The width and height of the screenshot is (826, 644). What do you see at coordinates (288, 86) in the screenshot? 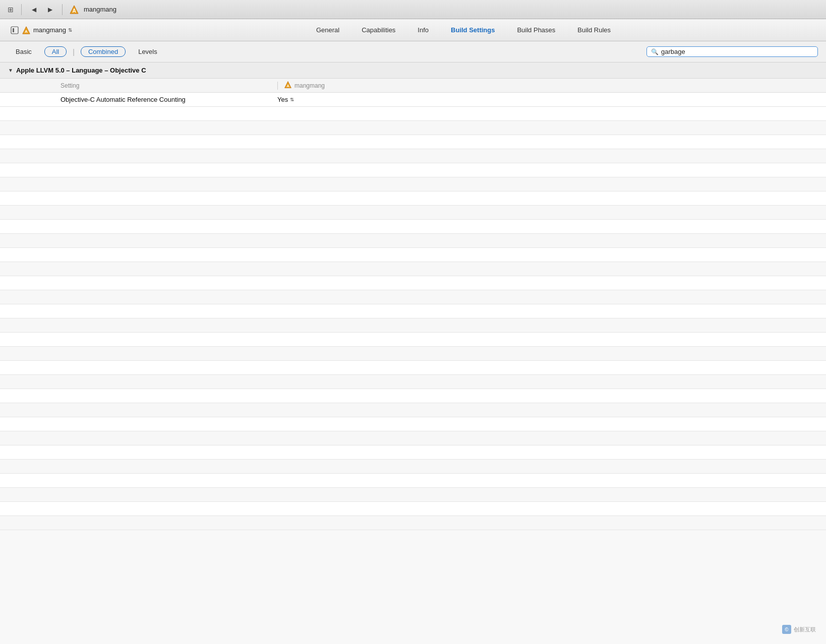
I see `col-target-icon: A` at bounding box center [288, 86].